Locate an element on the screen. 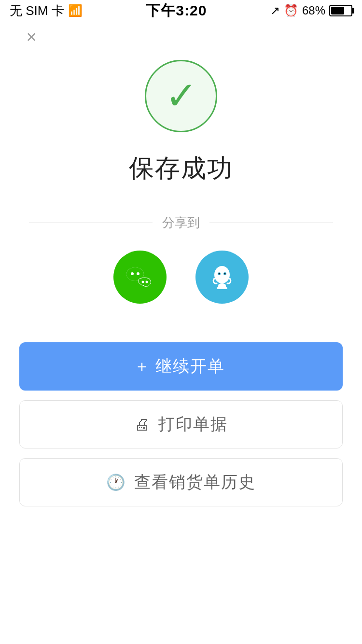 Image resolution: width=362 pixels, height=644 pixels. status-left: 无 SIM 卡 📶 is located at coordinates (46, 11).